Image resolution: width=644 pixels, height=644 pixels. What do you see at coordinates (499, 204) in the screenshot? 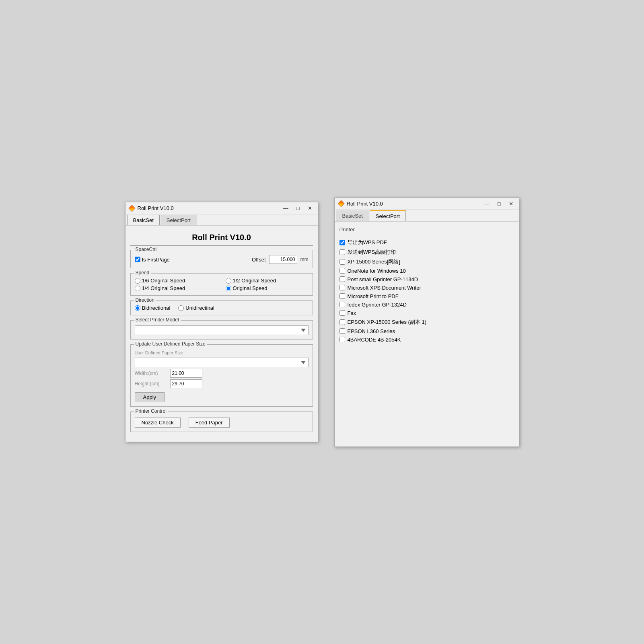
I see `right-maximize-btn: □` at bounding box center [499, 204].